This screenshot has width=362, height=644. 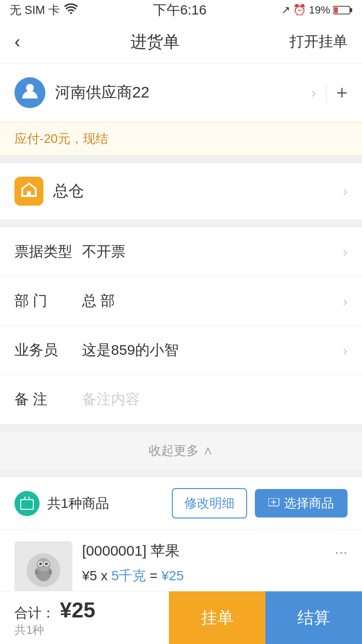 I want to click on salesperson-value: 这是859的小智, so click(x=212, y=350).